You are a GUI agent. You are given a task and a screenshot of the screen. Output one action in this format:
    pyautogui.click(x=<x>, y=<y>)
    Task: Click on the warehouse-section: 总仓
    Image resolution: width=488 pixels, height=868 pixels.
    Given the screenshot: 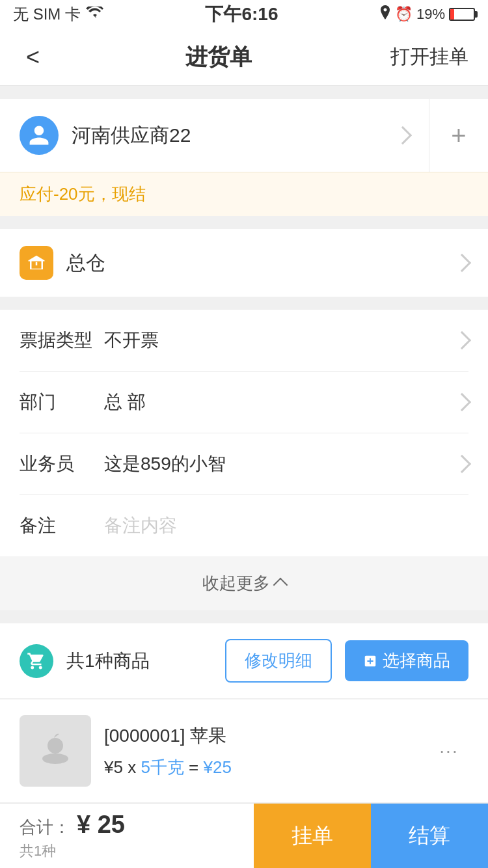 What is the action you would take?
    pyautogui.click(x=244, y=263)
    